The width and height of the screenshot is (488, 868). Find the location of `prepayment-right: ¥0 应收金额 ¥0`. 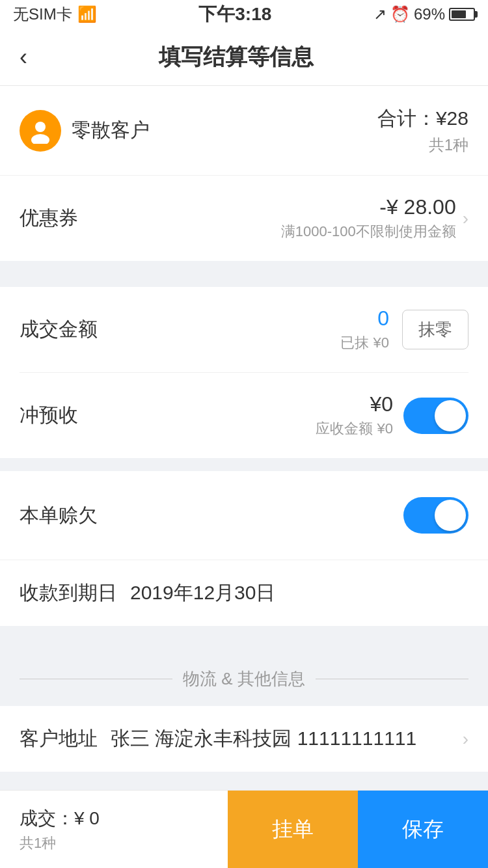

prepayment-right: ¥0 应收金额 ¥0 is located at coordinates (392, 415).